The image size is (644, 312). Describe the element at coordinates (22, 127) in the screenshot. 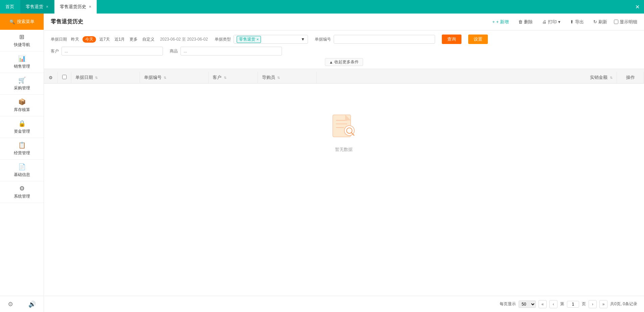

I see `sidebar-item-finance-mgmt: 🔒 资金管理` at that location.